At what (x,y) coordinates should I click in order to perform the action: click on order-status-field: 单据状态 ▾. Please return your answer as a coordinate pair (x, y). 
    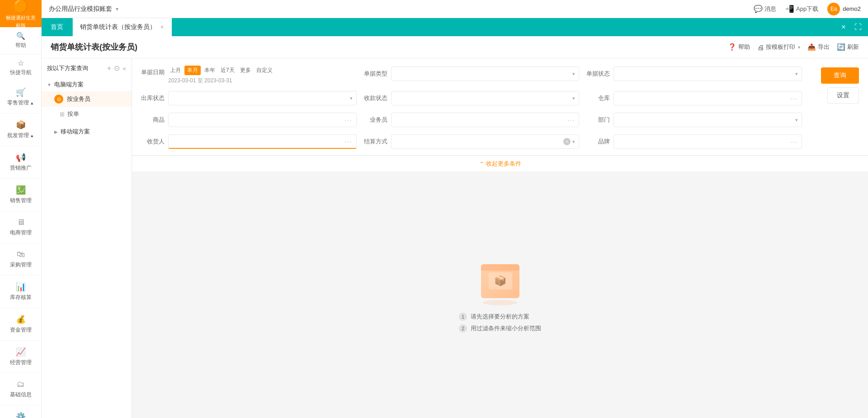
    Looking at the image, I should click on (694, 74).